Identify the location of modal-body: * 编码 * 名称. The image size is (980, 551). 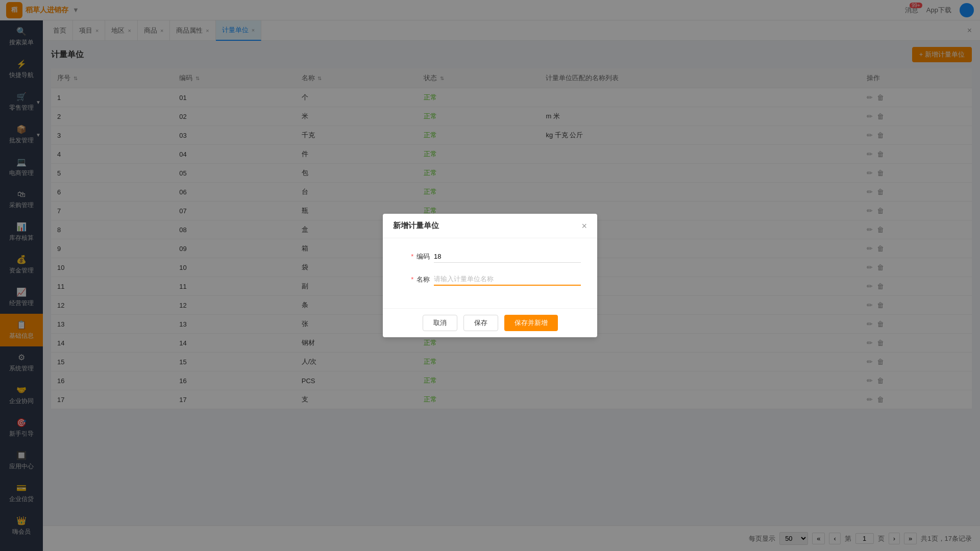
(490, 273).